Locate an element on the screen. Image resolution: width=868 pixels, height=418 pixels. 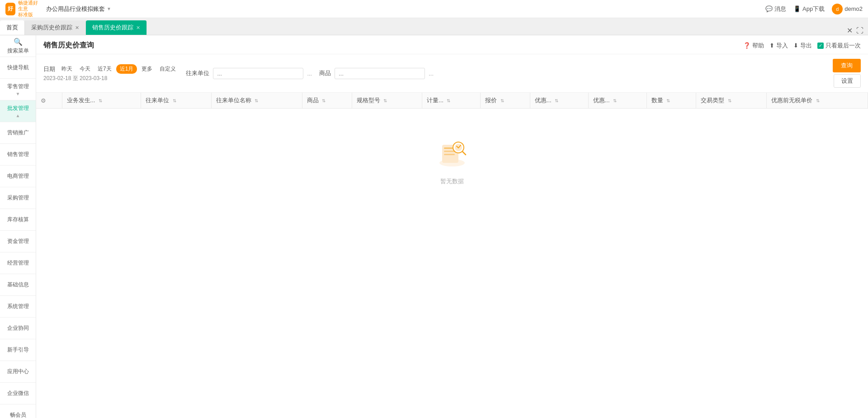
table-header-row: ⚙ 业务发生... ⇅ 往来单位 ⇅ 往来单位名称 is located at coordinates (452, 100).